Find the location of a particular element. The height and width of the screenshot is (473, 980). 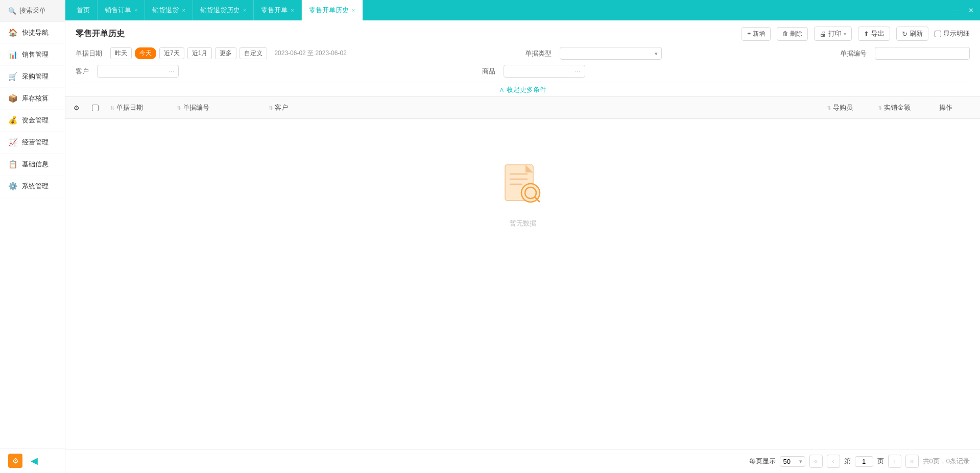

th-amount-sort-icon: ⇅ is located at coordinates (880, 108).